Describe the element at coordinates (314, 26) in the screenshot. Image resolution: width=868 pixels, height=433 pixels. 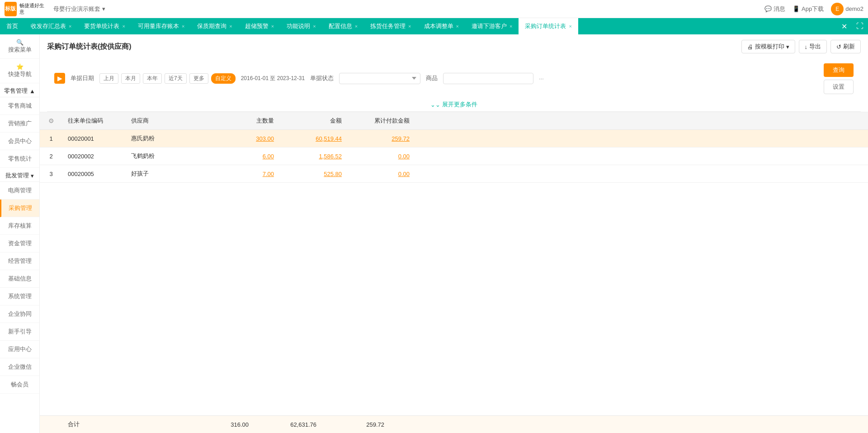
I see `tab-function-desc-close: ×` at that location.